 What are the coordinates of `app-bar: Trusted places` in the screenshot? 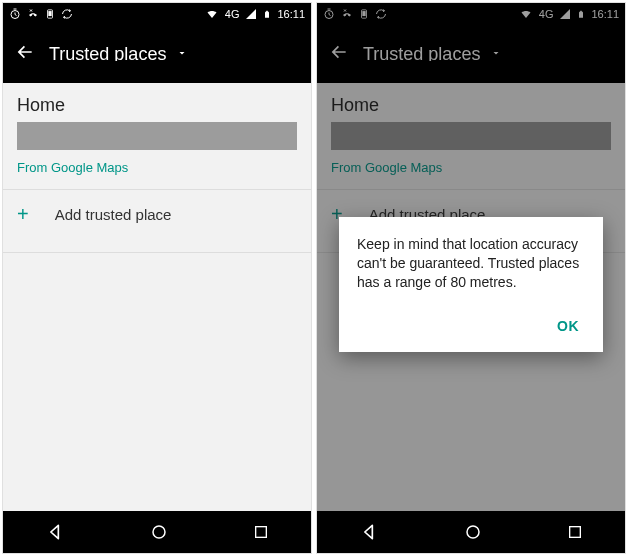 It's located at (157, 54).